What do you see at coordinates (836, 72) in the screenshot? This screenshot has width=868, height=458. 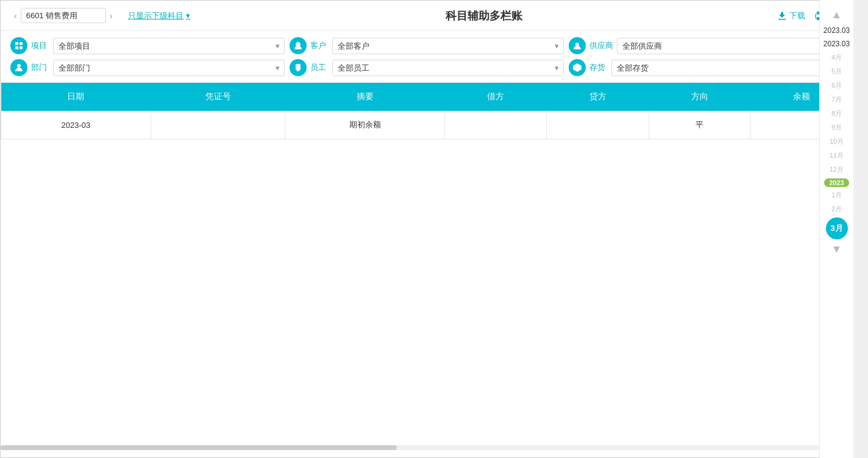 I see `timeline-month-5: 5月` at bounding box center [836, 72].